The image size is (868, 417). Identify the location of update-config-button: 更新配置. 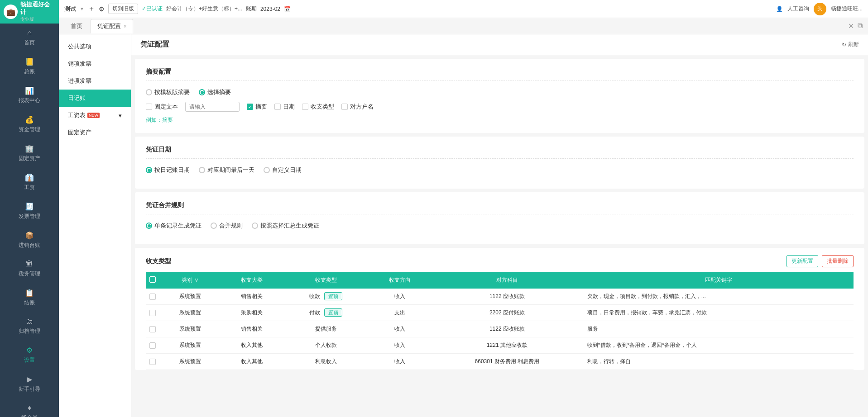
(802, 261).